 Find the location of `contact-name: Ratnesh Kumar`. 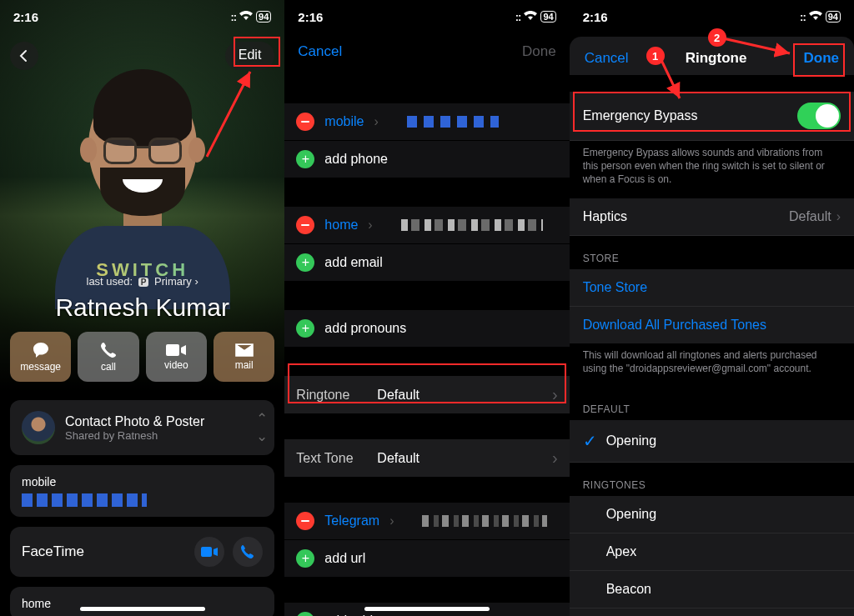

contact-name: Ratnesh Kumar is located at coordinates (142, 308).